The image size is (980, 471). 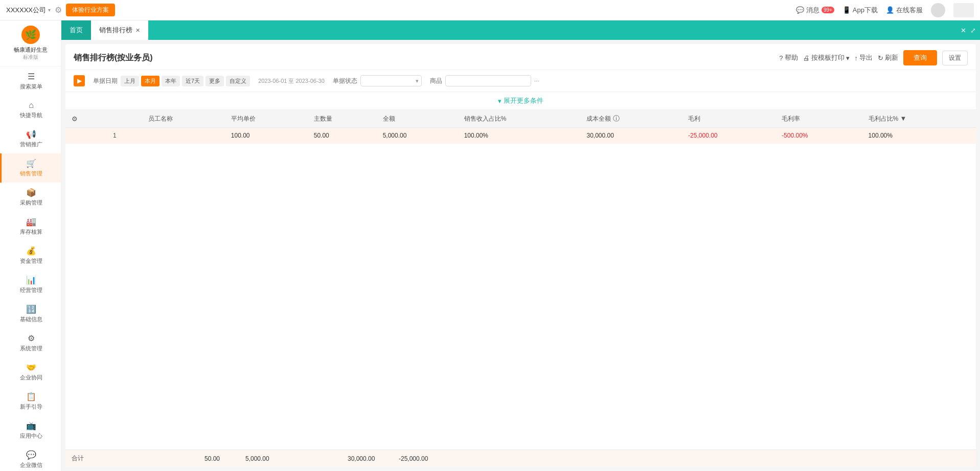 I want to click on date-btn-7-days: 近7天, so click(x=193, y=81).